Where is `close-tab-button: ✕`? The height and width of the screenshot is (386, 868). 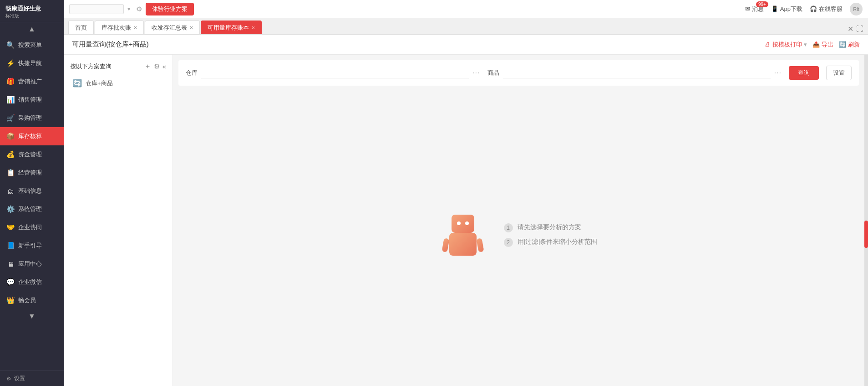 close-tab-button: ✕ is located at coordinates (850, 29).